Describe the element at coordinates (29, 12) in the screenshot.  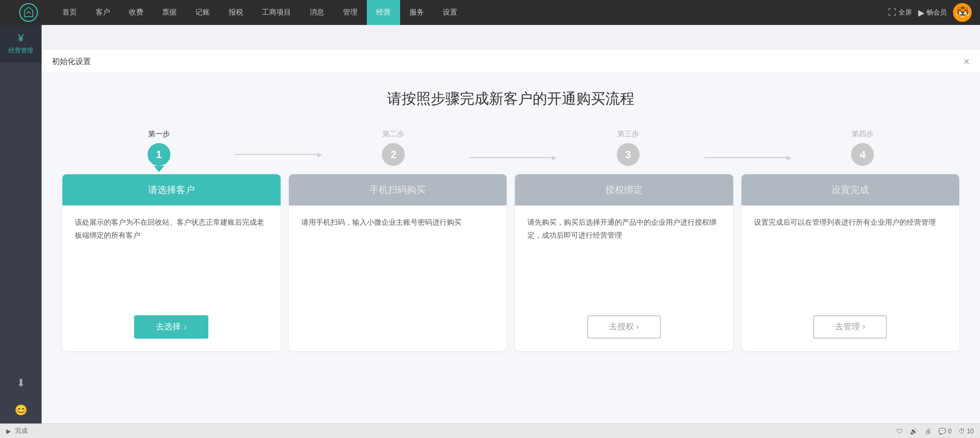
I see `nav-logo` at that location.